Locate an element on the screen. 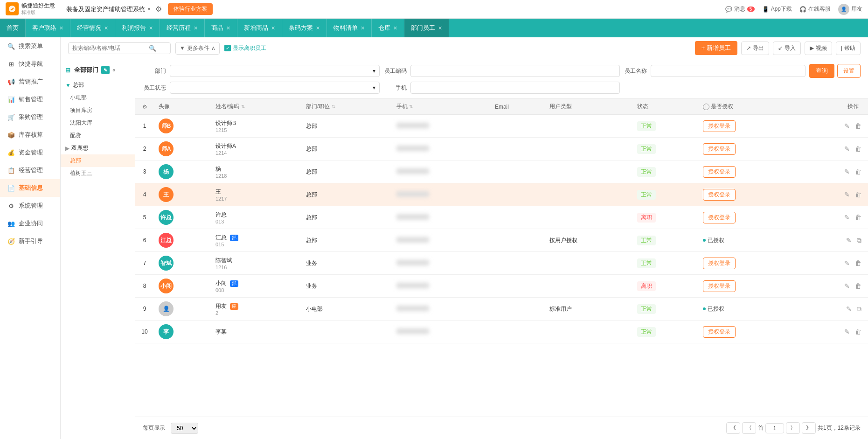 The height and width of the screenshot is (439, 868). tab-history: 经营历程✕ is located at coordinates (182, 28).